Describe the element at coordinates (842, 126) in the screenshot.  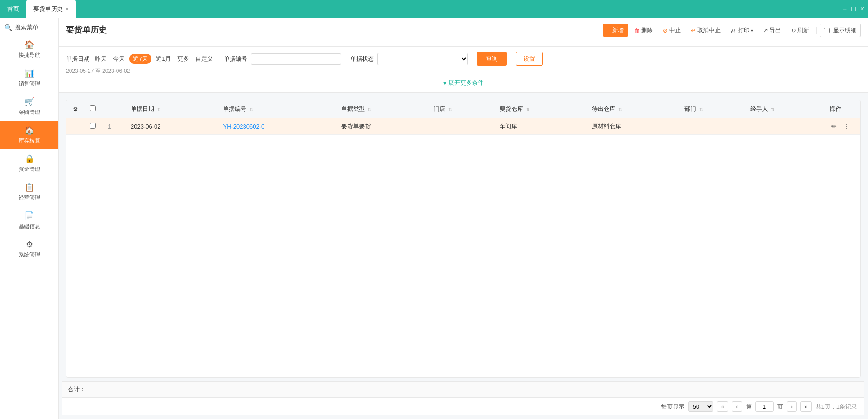
I see `row-action-icons: ✏ ⋮` at that location.